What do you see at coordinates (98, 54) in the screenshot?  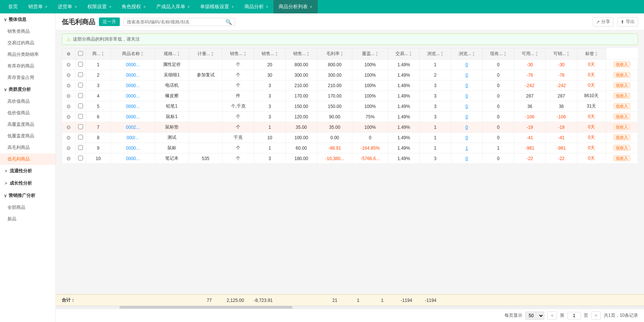 I see `col-code: 商...▲▼` at bounding box center [98, 54].